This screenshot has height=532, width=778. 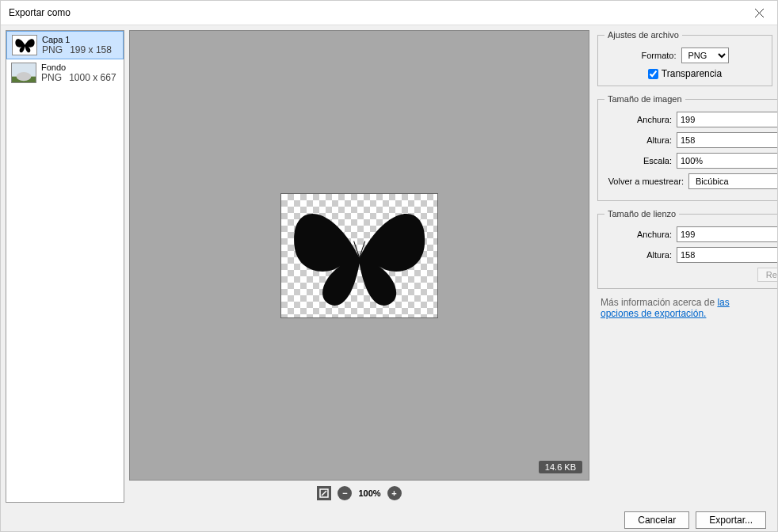 I want to click on layers-panel: Capa 1 PNG 199 x 158 Fondo PNG 1000 x 66…, so click(x=65, y=266).